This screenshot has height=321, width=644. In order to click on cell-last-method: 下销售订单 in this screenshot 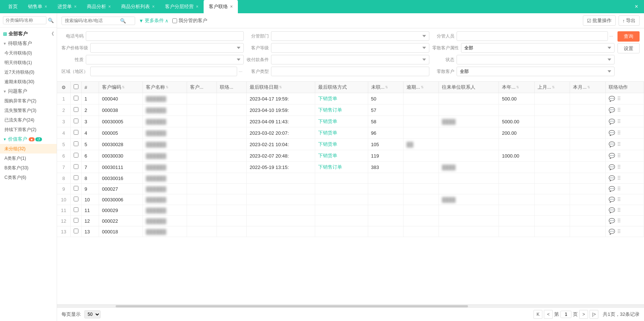, I will do `click(342, 167)`.